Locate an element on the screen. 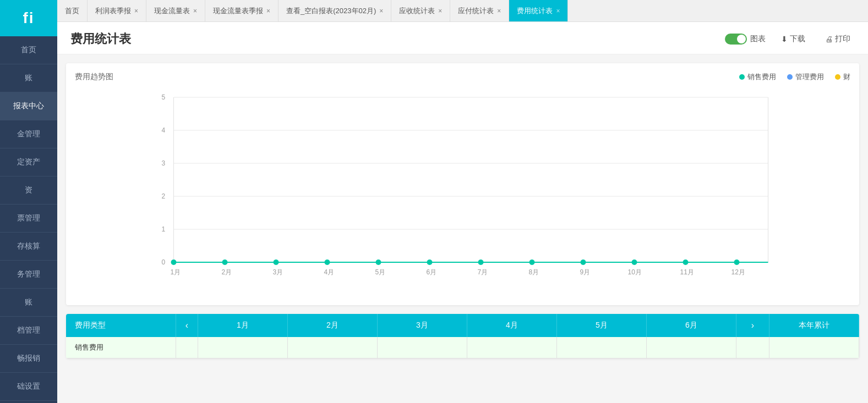 The height and width of the screenshot is (403, 868). chart-title: 费用趋势图 is located at coordinates (94, 77).